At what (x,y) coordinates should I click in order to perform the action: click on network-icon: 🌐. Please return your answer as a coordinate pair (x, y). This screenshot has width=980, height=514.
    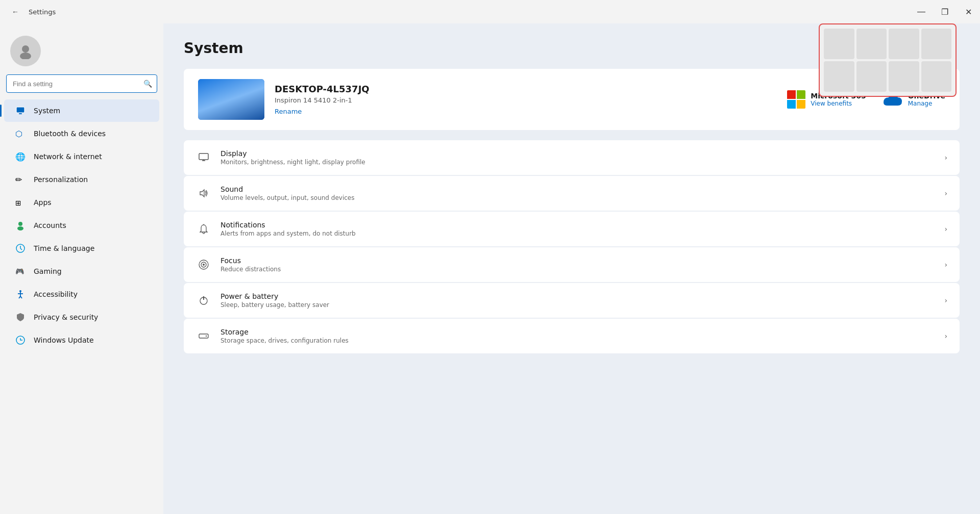
    Looking at the image, I should click on (20, 157).